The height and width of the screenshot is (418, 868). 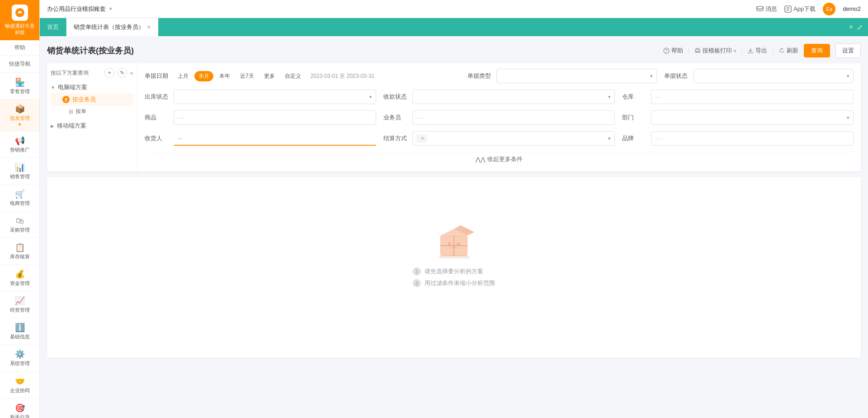 I want to click on purchase-icon: 🛍, so click(x=20, y=221).